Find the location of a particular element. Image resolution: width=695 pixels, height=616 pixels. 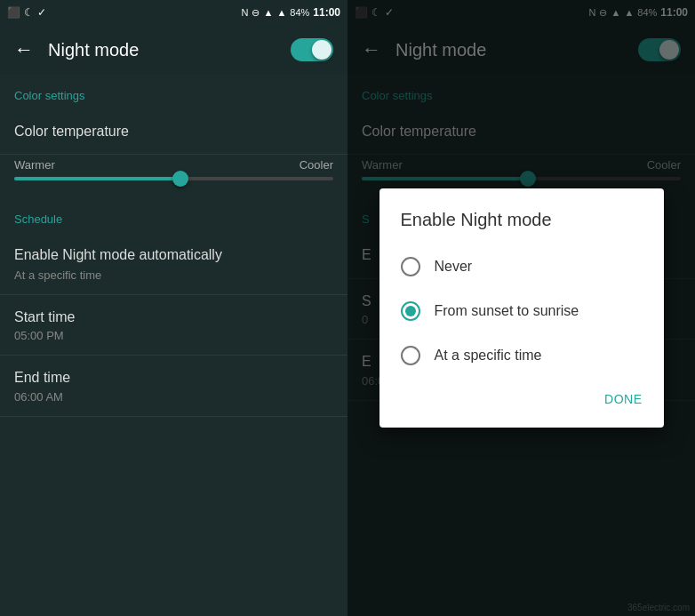

slider-thumb-left is located at coordinates (180, 179).